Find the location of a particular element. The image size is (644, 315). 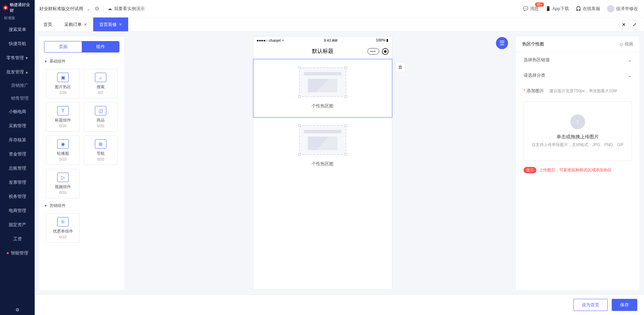

hot-dot-icon is located at coordinates (8, 253).